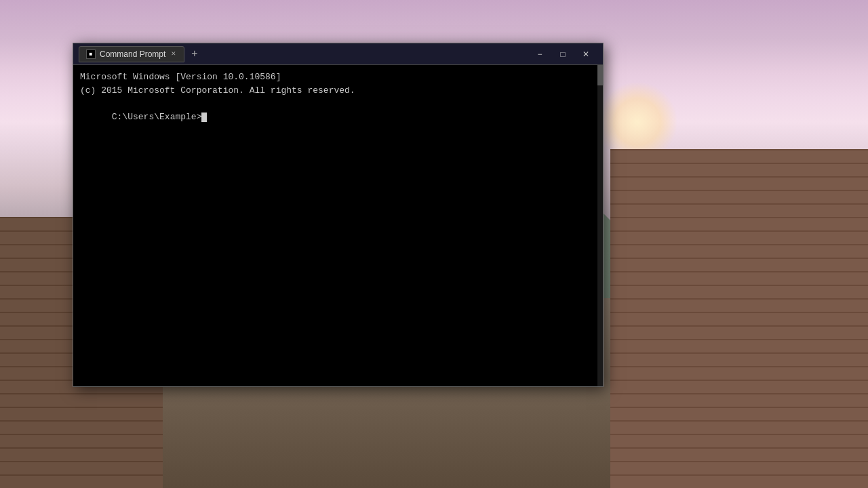 The image size is (868, 488). I want to click on new-tab-button: +, so click(195, 54).